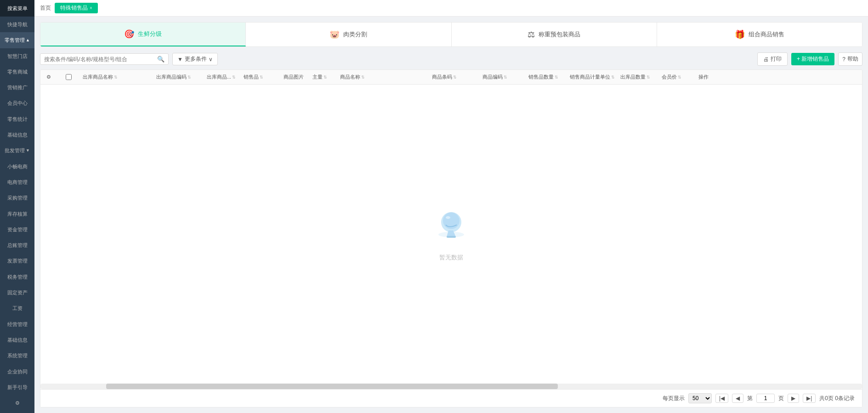 Image resolution: width=868 pixels, height=413 pixels. Describe the element at coordinates (776, 59) in the screenshot. I see `print-label: 打印` at that location.